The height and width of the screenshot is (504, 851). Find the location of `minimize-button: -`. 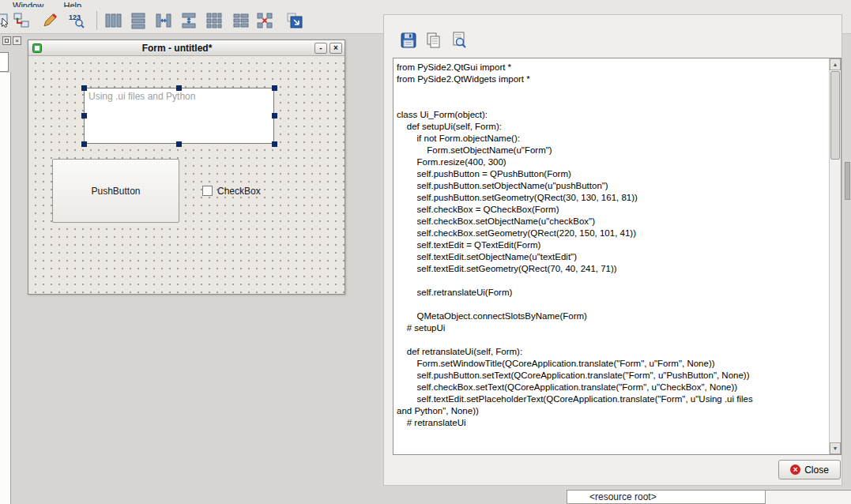

minimize-button: - is located at coordinates (321, 48).